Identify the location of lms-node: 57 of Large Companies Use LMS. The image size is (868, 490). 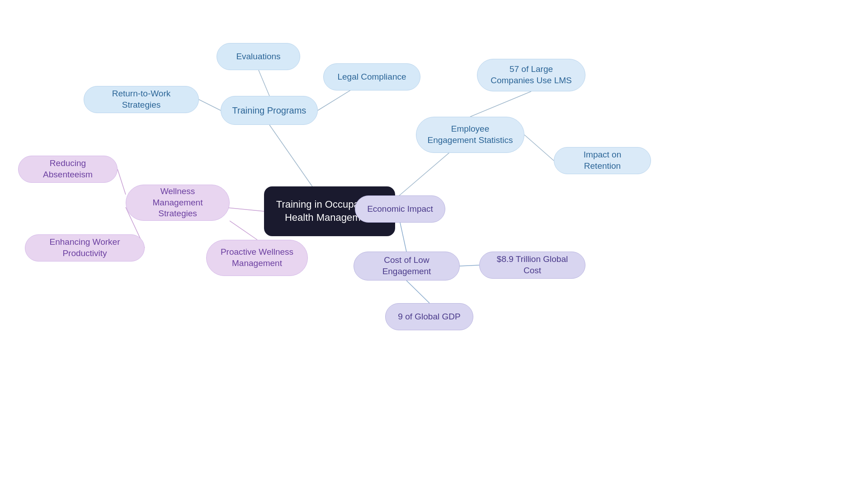
(531, 75).